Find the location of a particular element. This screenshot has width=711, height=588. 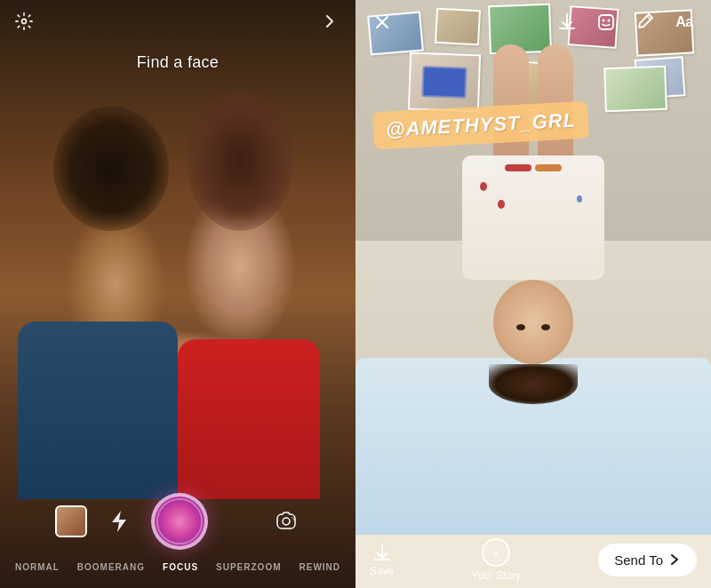

left-bottom-controls: NORMAL BOOMERANG FOCUS SUPERZOOM REWIND is located at coordinates (178, 536).